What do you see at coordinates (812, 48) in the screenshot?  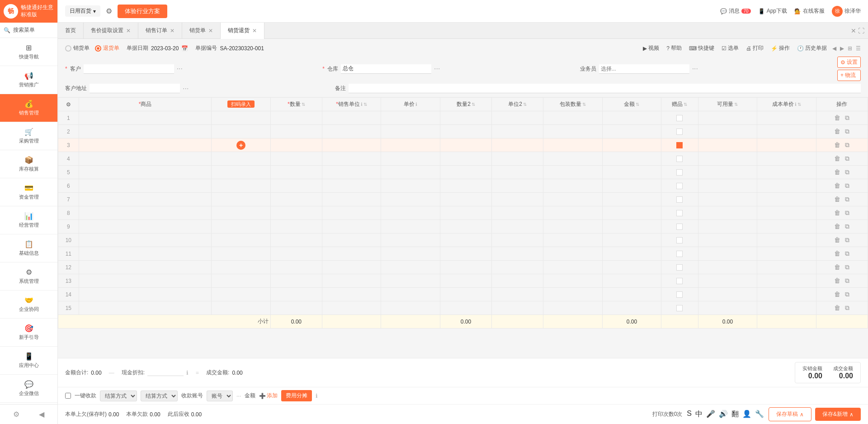 I see `history-btn: 🕐 历史单据` at bounding box center [812, 48].